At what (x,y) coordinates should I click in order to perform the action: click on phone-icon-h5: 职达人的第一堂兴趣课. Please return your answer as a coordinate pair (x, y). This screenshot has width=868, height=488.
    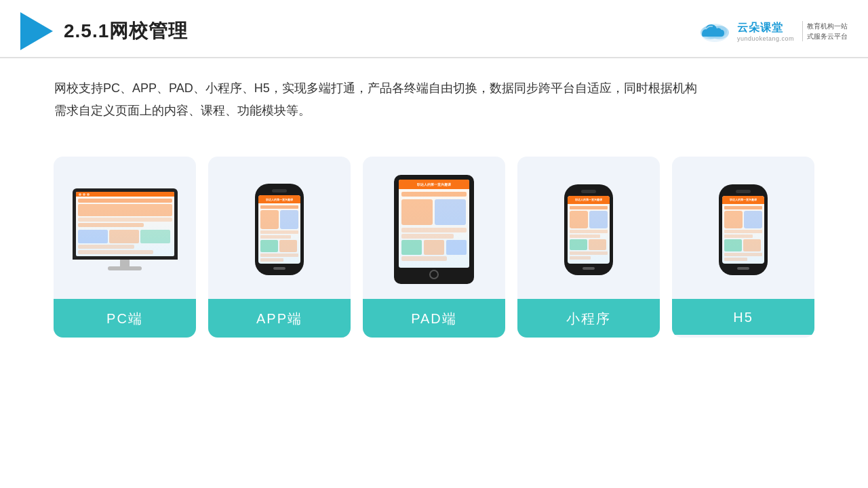
    Looking at the image, I should click on (743, 230).